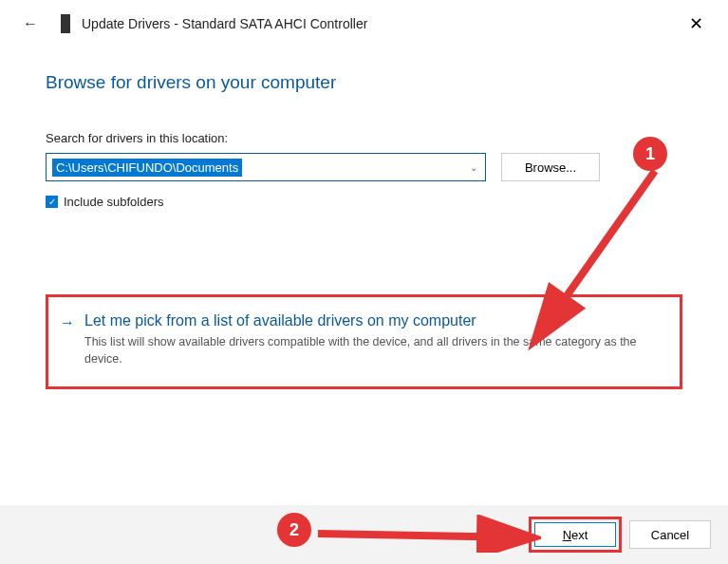 Image resolution: width=728 pixels, height=564 pixels. What do you see at coordinates (364, 139) in the screenshot?
I see `search-location-label: Search for drivers in this location:` at bounding box center [364, 139].